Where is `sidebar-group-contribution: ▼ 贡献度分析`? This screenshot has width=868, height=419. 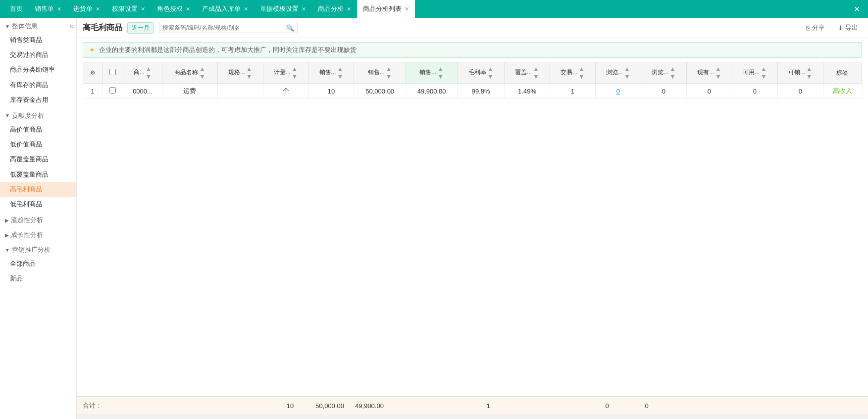
sidebar-group-contribution: ▼ 贡献度分析 is located at coordinates (38, 115).